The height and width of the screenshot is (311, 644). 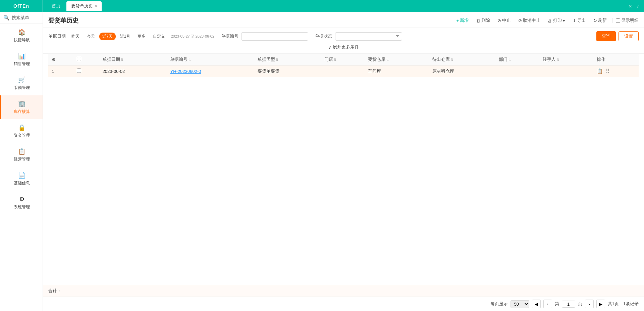 What do you see at coordinates (56, 6) in the screenshot?
I see `tab-home: 首页` at bounding box center [56, 6].